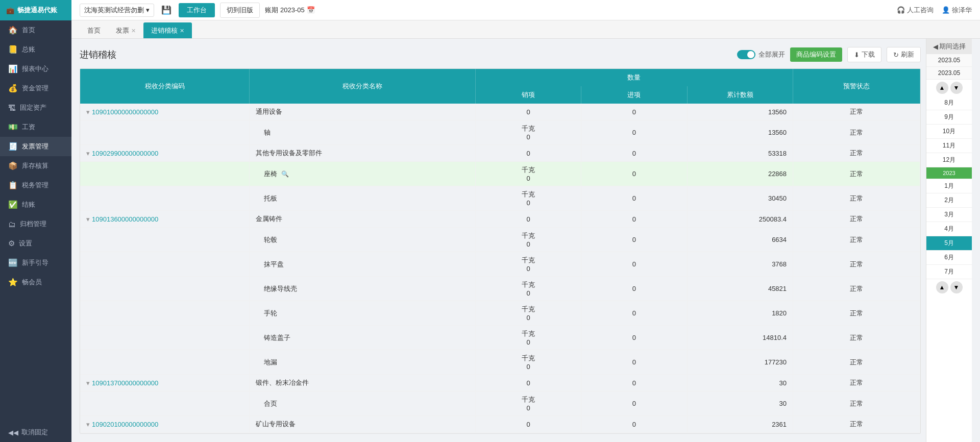  What do you see at coordinates (36, 127) in the screenshot?
I see `sidebar-item-payroll: 💵 工资` at bounding box center [36, 127].